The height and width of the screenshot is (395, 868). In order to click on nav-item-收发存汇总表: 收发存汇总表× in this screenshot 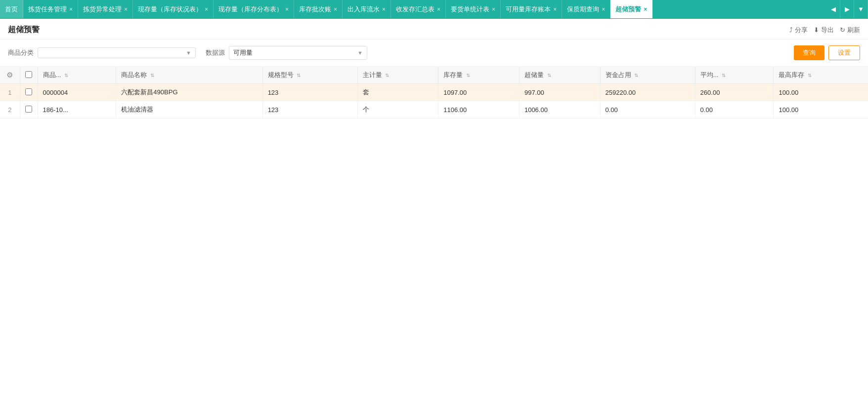, I will do `click(418, 9)`.